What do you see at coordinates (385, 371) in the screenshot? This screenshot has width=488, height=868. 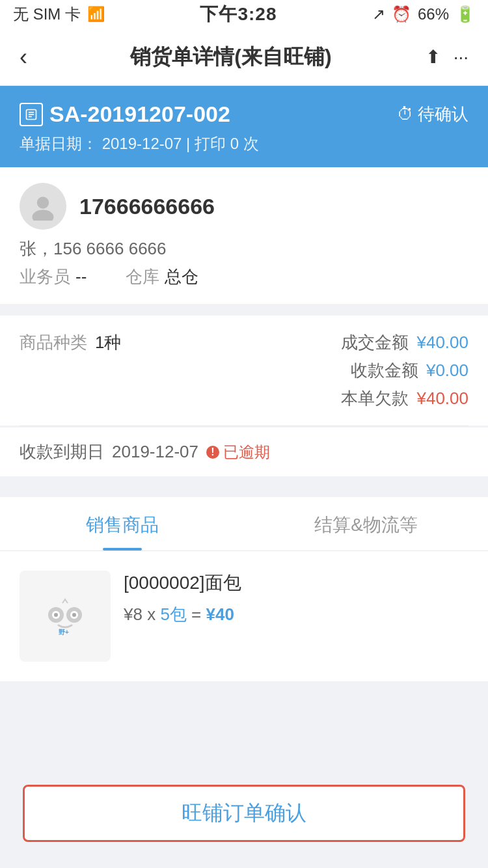 I see `receipt-label: 收款金额` at bounding box center [385, 371].